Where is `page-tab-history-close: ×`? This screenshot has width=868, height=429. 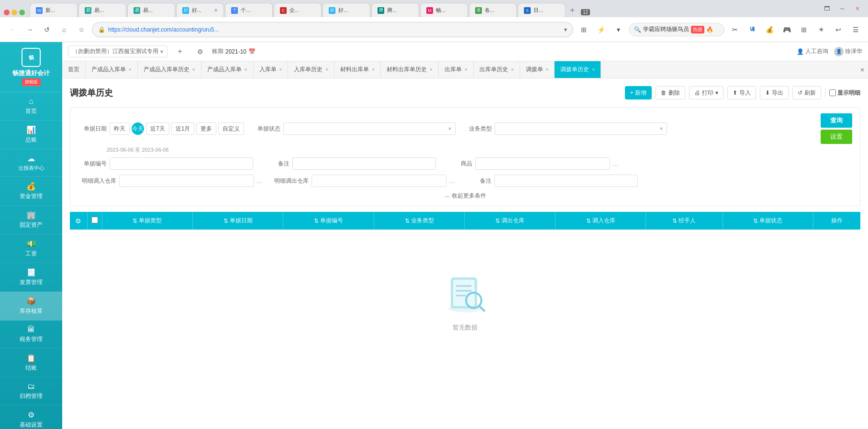 page-tab-history-close: × is located at coordinates (593, 70).